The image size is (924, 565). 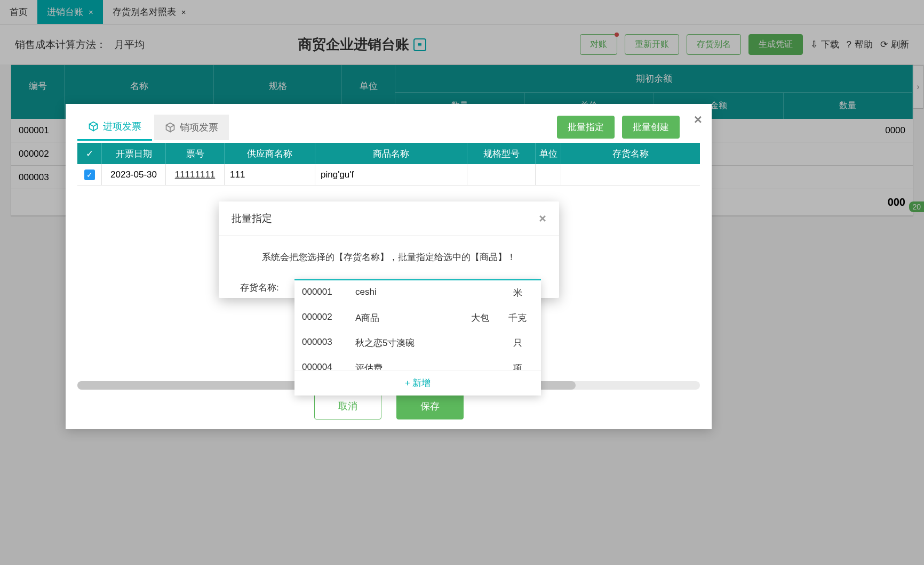 I want to click on opt-unit: 只, so click(x=517, y=343).